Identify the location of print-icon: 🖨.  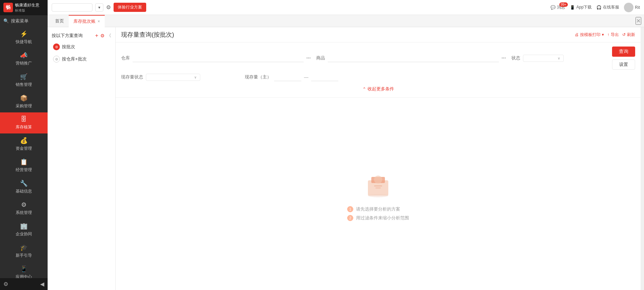
(577, 35).